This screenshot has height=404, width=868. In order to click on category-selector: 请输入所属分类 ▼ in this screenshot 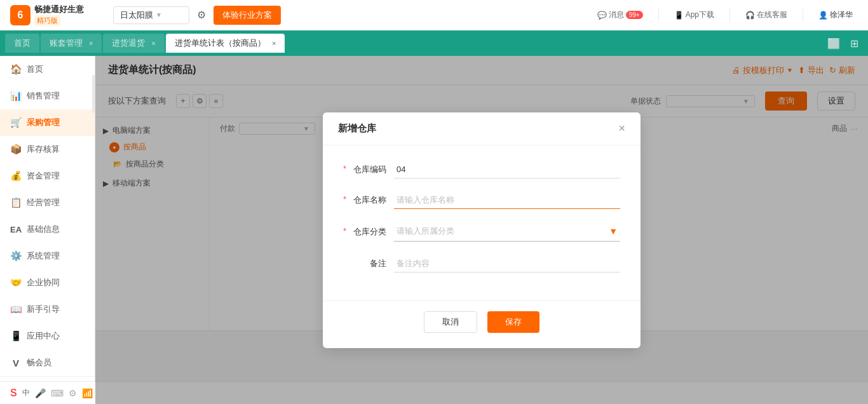, I will do `click(507, 231)`.